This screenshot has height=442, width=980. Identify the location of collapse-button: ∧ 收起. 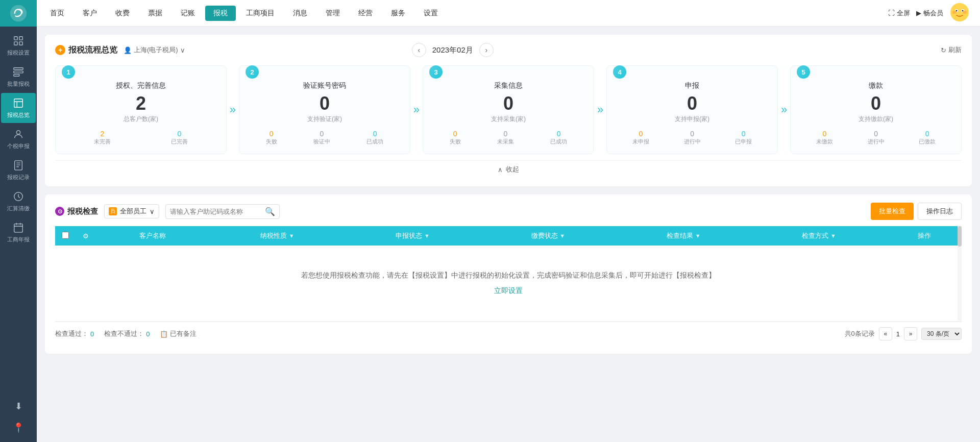
(508, 169).